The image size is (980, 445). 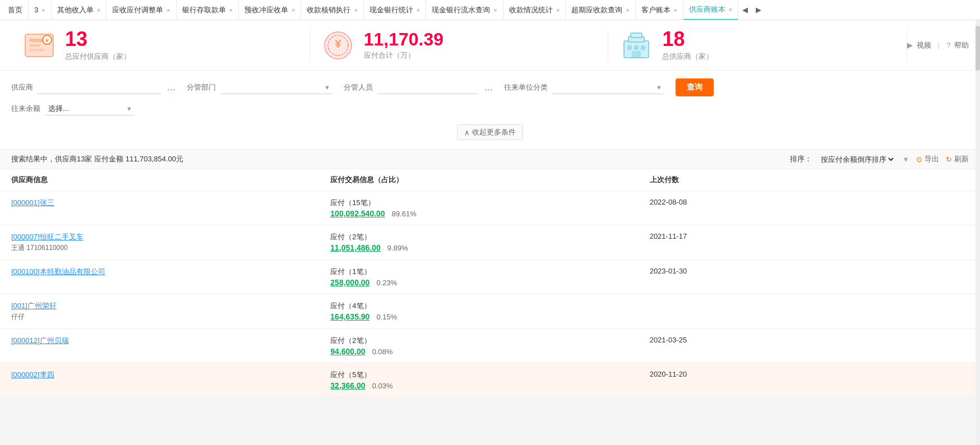 I want to click on nav-tab-cash-bank-stats: 现金银行统计 ×, so click(x=395, y=10).